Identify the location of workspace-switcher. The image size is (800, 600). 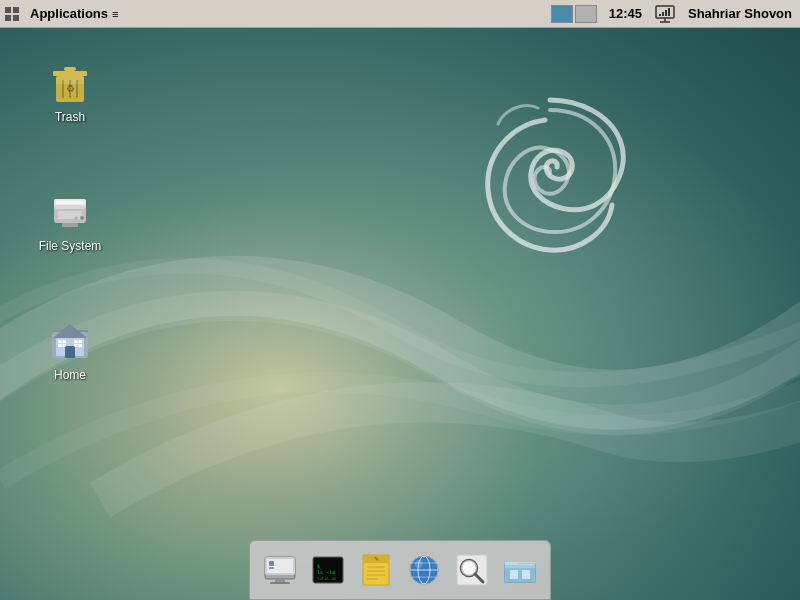
(574, 14).